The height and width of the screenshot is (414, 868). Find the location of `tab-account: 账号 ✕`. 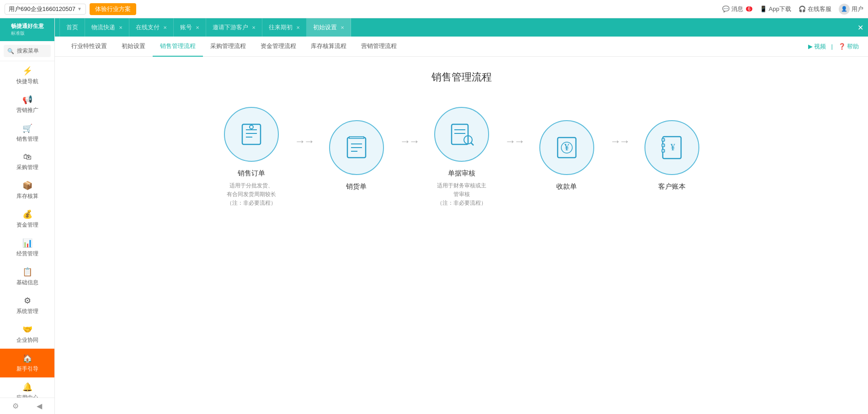

tab-account: 账号 ✕ is located at coordinates (190, 27).